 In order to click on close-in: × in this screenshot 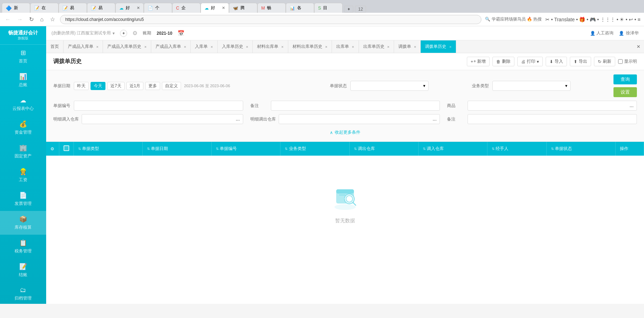, I will do `click(212, 47)`.